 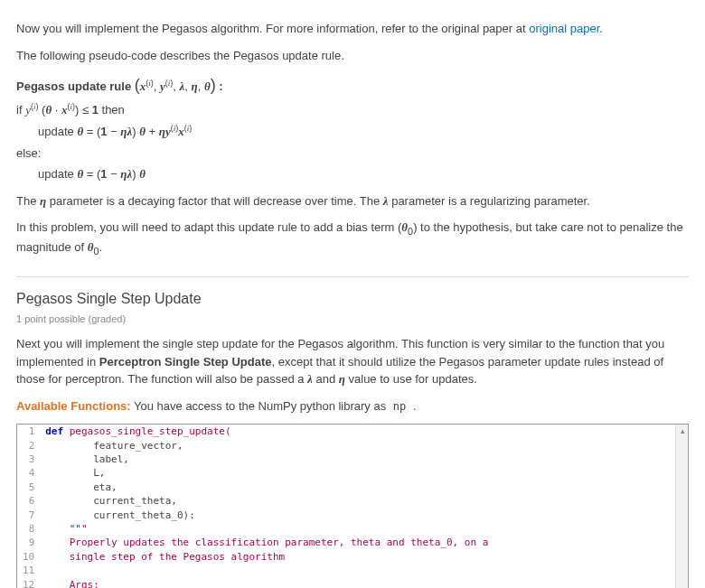 I want to click on body-paragraph: Next you will implement the single step …, so click(x=352, y=361).